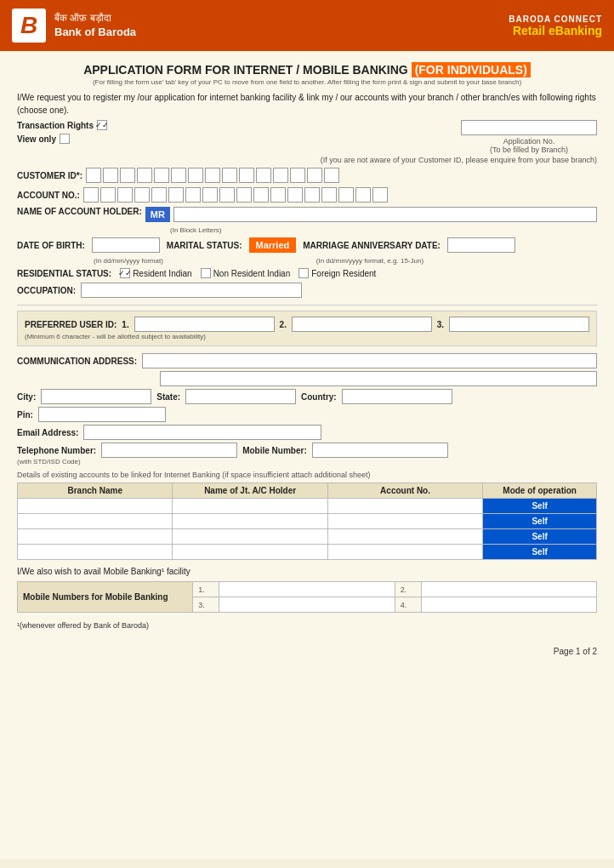 The height and width of the screenshot is (868, 614). What do you see at coordinates (380, 450) in the screenshot?
I see `mobile-input` at bounding box center [380, 450].